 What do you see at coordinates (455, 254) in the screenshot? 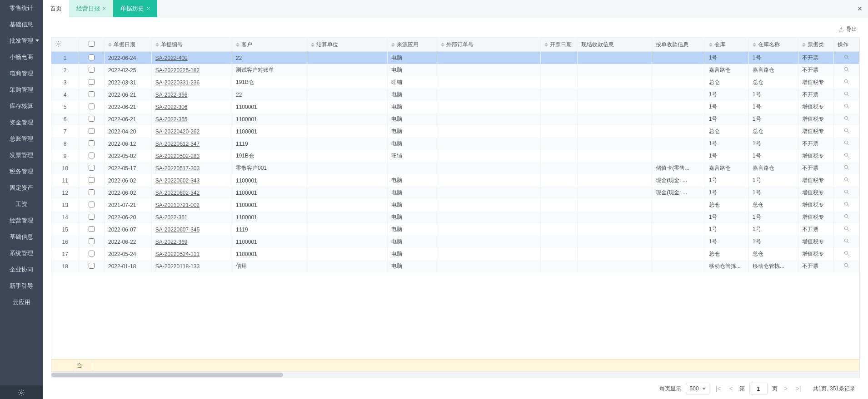
I see `table-row: 172022-05-24SA-20220524-3111100001电脑总仓总仓…` at bounding box center [455, 254].